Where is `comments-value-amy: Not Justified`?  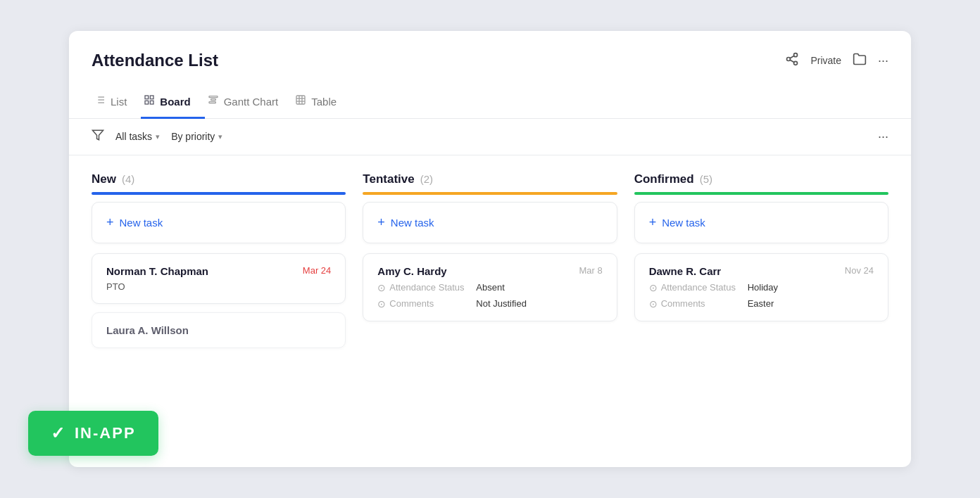 comments-value-amy: Not Justified is located at coordinates (501, 304).